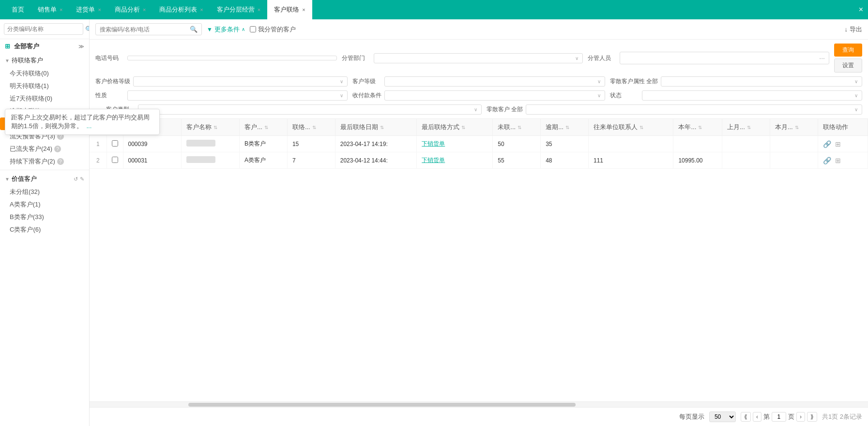  Describe the element at coordinates (45, 179) in the screenshot. I see `value-group-header: ▼ 价值客户 ↺ ✎` at that location.